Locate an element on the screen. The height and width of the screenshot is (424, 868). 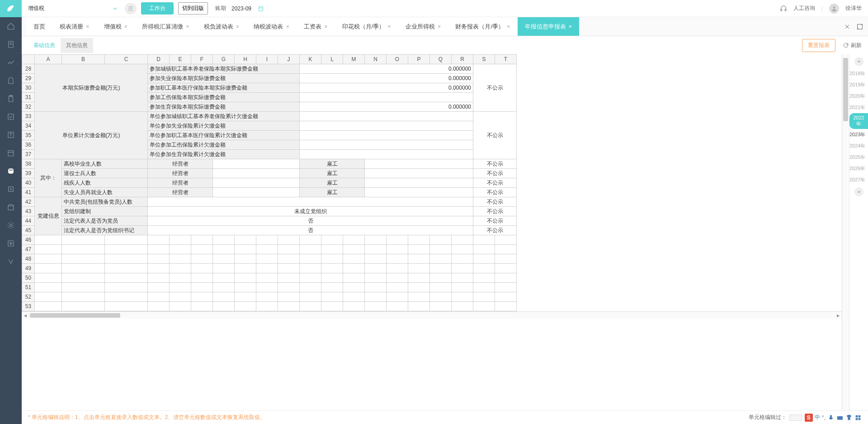
row-header: 34 is located at coordinates (28, 126).